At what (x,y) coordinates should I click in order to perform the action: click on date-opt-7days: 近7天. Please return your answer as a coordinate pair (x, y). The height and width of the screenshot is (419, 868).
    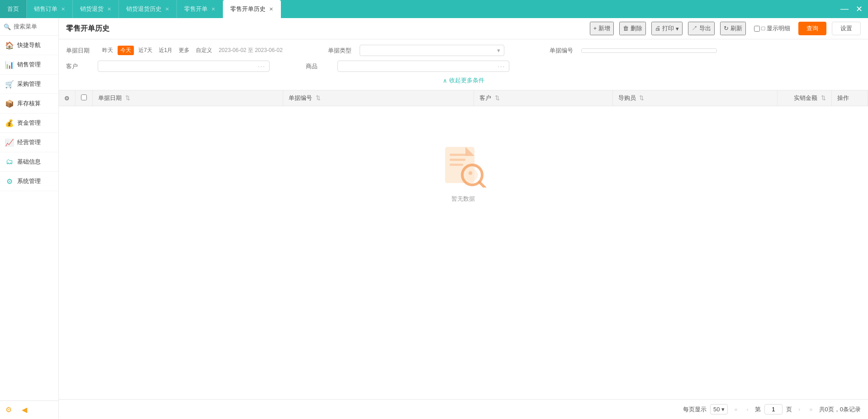
    Looking at the image, I should click on (146, 51).